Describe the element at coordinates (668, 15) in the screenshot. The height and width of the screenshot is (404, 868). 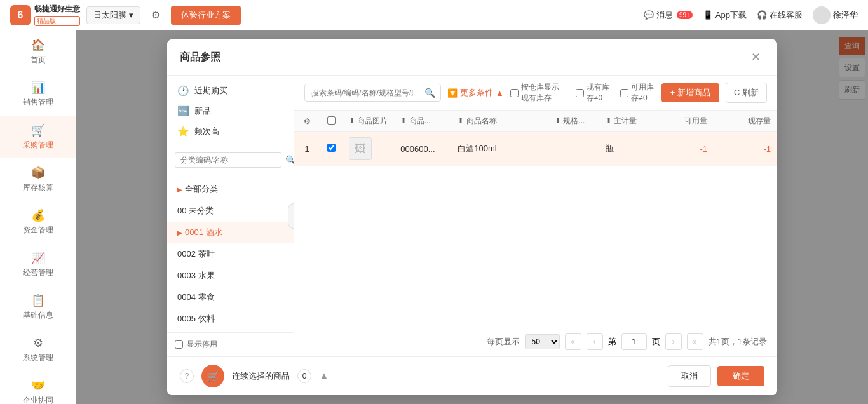
I see `message-item: 💬 消息 99+` at that location.